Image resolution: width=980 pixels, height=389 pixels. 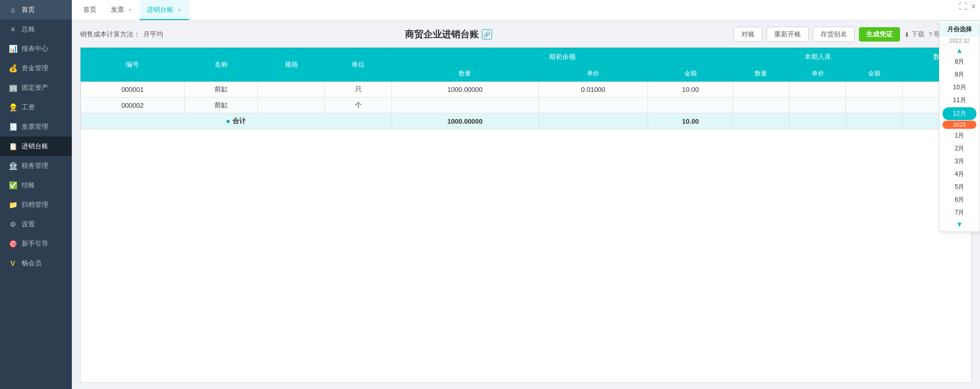 What do you see at coordinates (36, 88) in the screenshot?
I see `sidebar-item-assets: 🏢 固定资产` at bounding box center [36, 88].